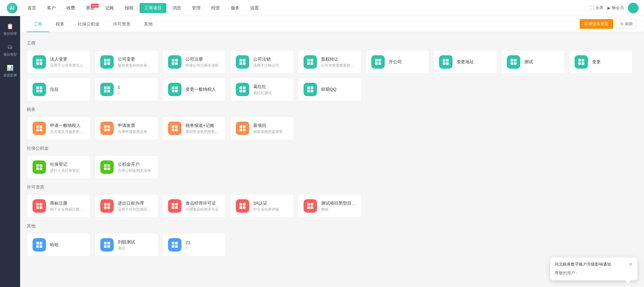  What do you see at coordinates (32, 8) in the screenshot?
I see `nav-item-首页: 首页` at bounding box center [32, 8].